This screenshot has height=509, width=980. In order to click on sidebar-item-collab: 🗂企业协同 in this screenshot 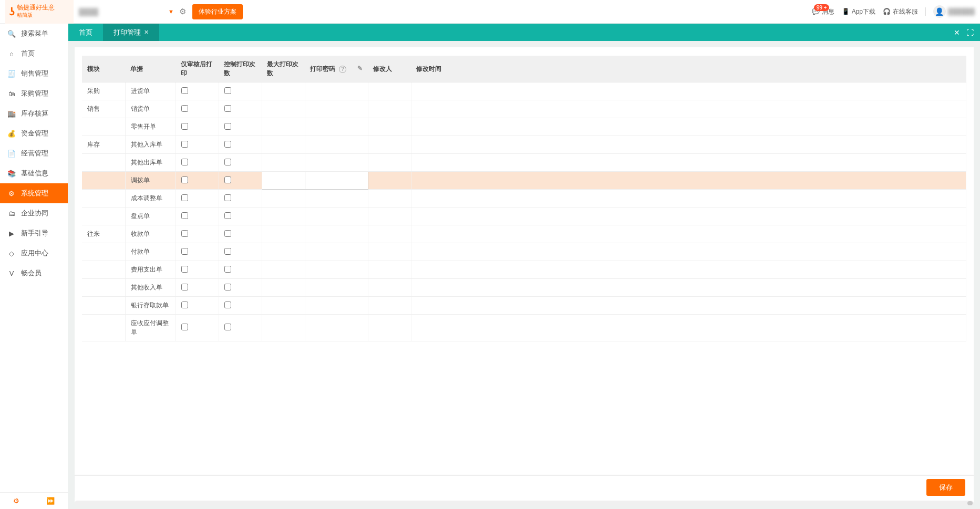, I will do `click(34, 213)`.